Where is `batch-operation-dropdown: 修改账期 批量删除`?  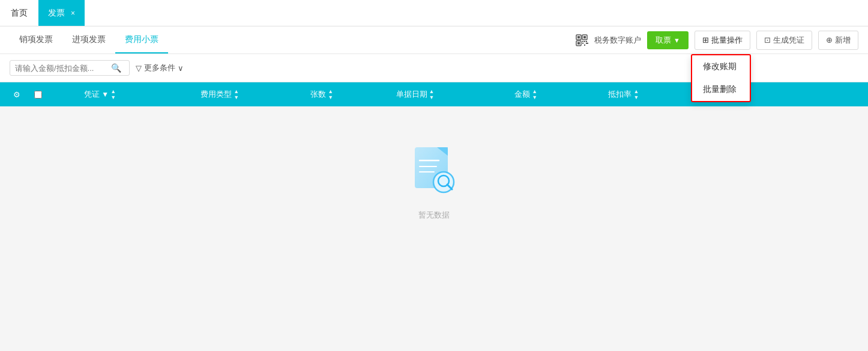 batch-operation-dropdown: 修改账期 批量删除 is located at coordinates (721, 78).